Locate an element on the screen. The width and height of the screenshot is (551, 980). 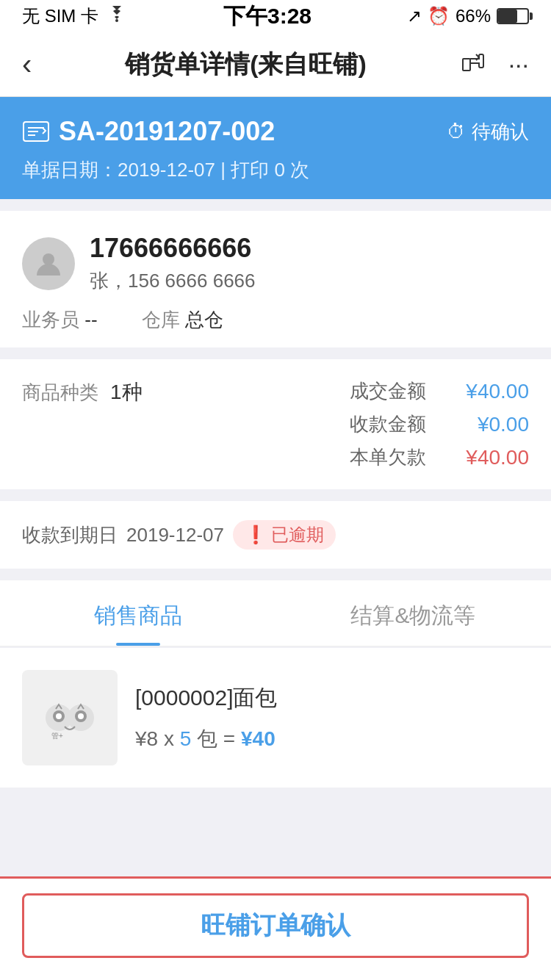
received-value: ¥0.00 is located at coordinates (485, 425).